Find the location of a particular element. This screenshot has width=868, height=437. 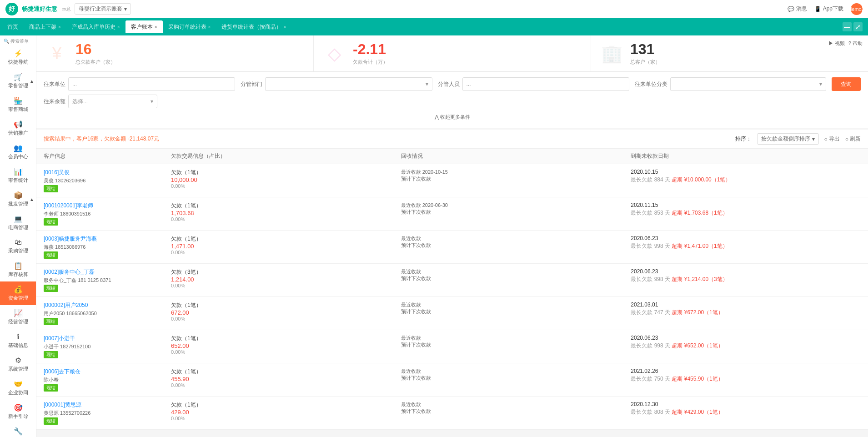

vendor-input: ... is located at coordinates (152, 84).